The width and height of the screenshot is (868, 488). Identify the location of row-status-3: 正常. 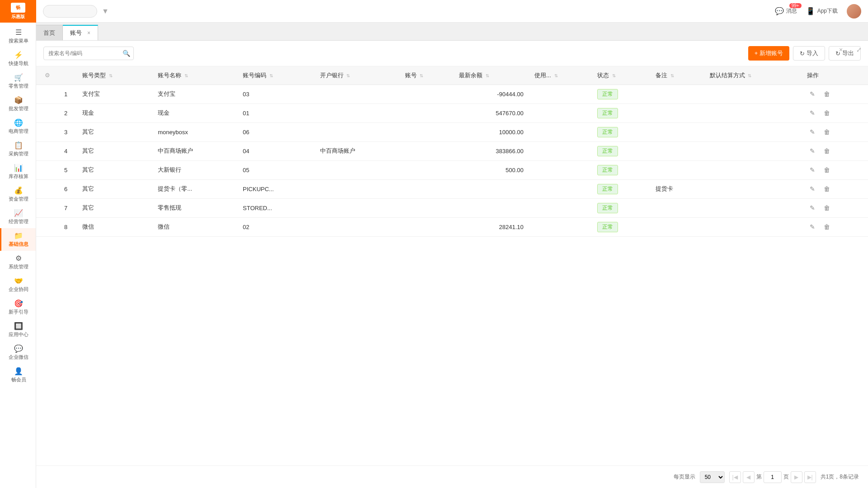
(621, 151).